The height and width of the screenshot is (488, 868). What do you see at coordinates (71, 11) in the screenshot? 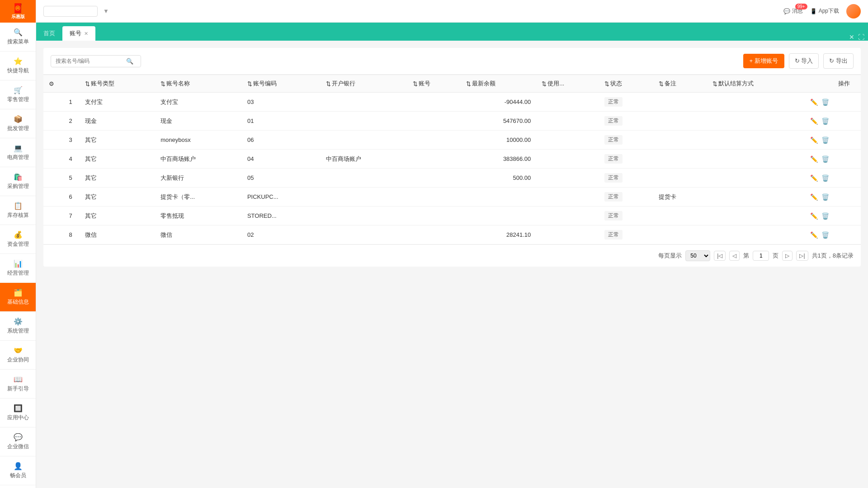
I see `top-search-input` at bounding box center [71, 11].